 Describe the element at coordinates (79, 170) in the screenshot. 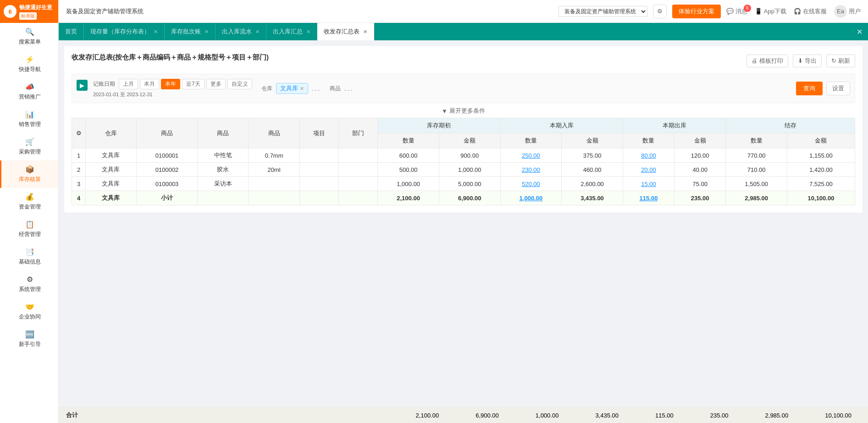

I see `row2-index: 2` at that location.